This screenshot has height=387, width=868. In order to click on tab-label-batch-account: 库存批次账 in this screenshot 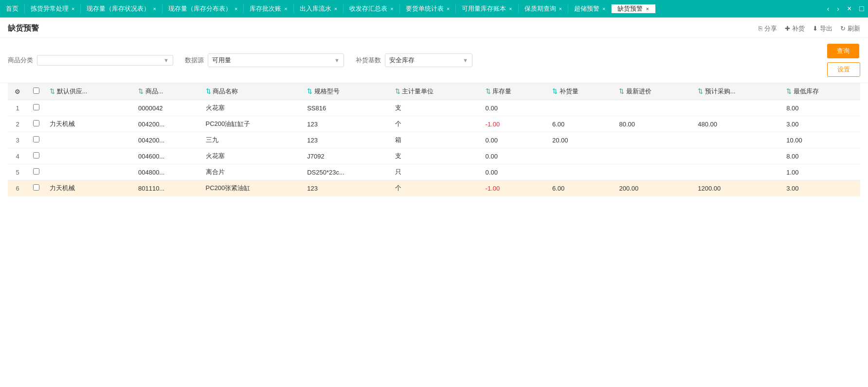, I will do `click(266, 9)`.